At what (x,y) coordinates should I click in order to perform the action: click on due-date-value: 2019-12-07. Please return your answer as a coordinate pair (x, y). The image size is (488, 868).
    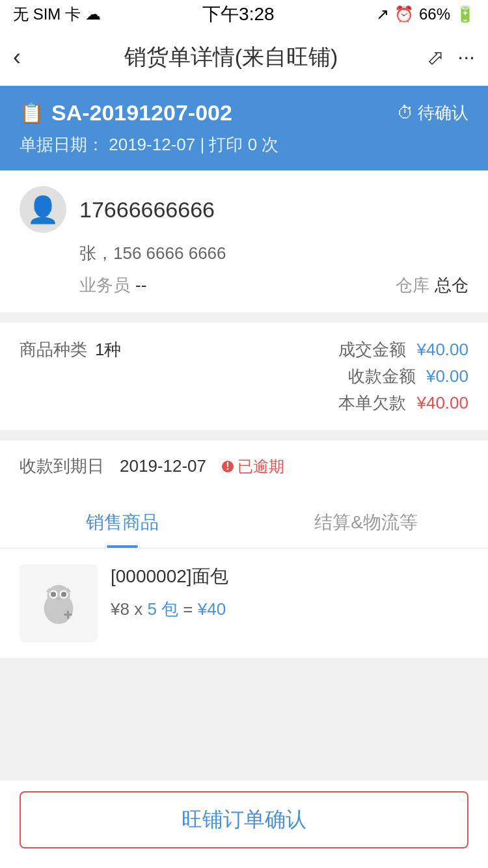
    Looking at the image, I should click on (163, 466).